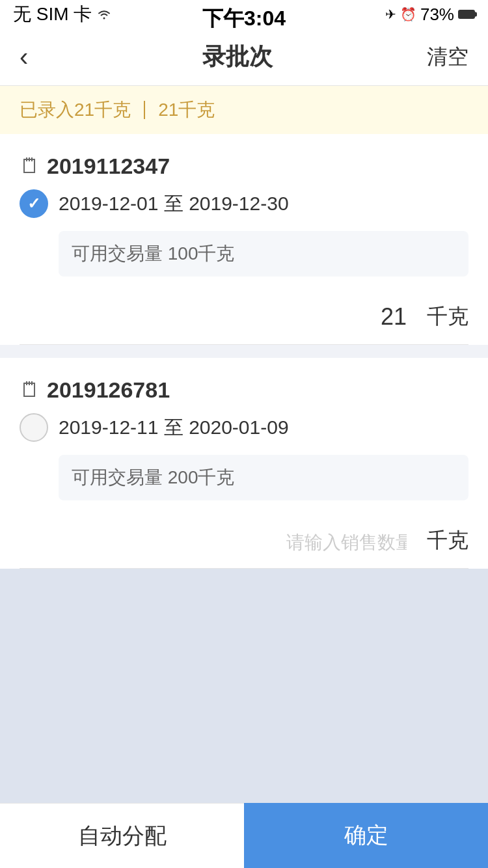 This screenshot has width=488, height=868. I want to click on available-qty-2: 可用交易量 200千克, so click(264, 478).